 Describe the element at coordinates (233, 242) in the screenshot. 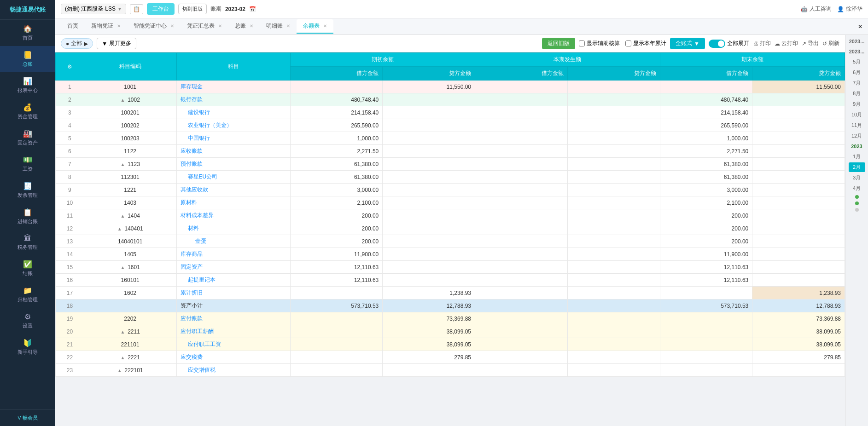

I see `row-subject: 壹蛋` at that location.